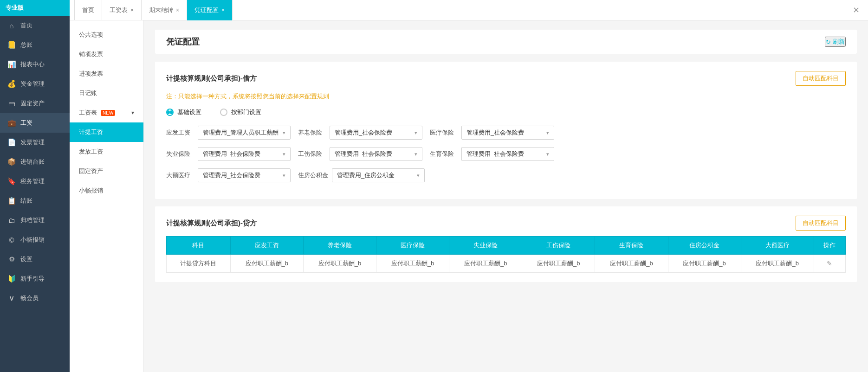 The image size is (868, 372). I want to click on tab-period-close: 期末结转 ×, so click(164, 10).